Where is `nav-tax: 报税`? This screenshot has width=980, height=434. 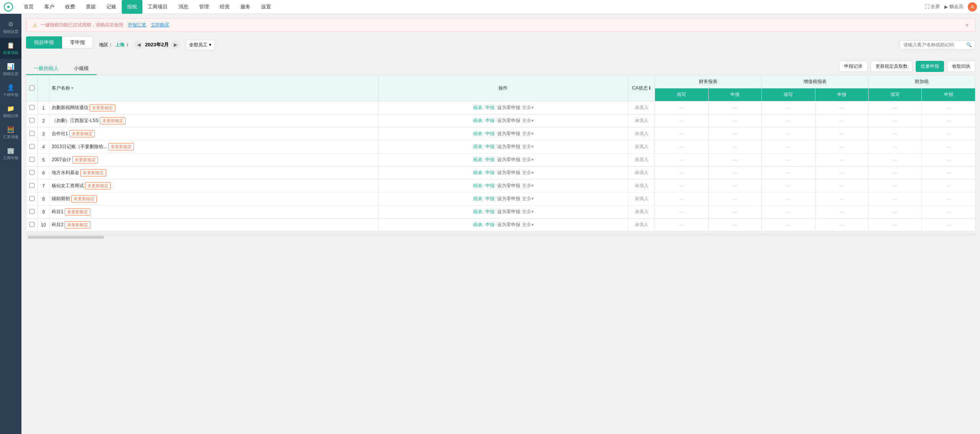 nav-tax: 报税 is located at coordinates (132, 7).